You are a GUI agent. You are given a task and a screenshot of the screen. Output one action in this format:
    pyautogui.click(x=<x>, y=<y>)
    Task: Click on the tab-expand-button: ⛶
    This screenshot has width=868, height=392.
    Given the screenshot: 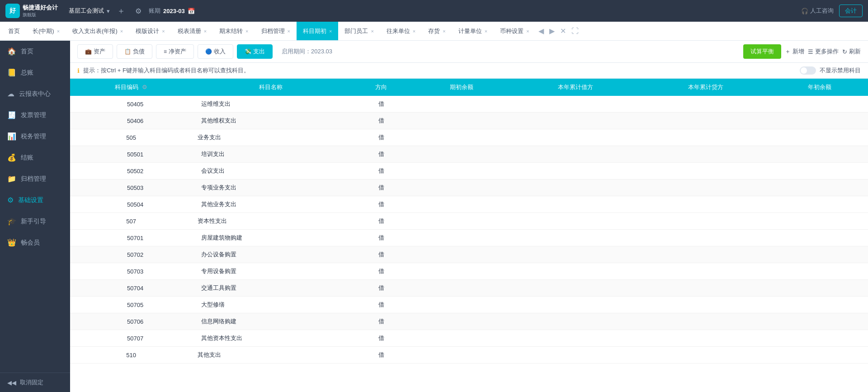 What is the action you would take?
    pyautogui.click(x=575, y=31)
    